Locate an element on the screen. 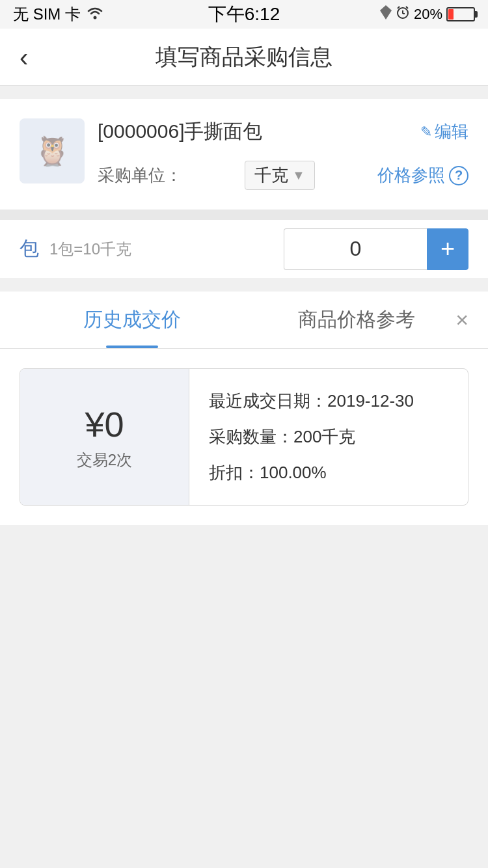  quantity-plus-button: + is located at coordinates (448, 249).